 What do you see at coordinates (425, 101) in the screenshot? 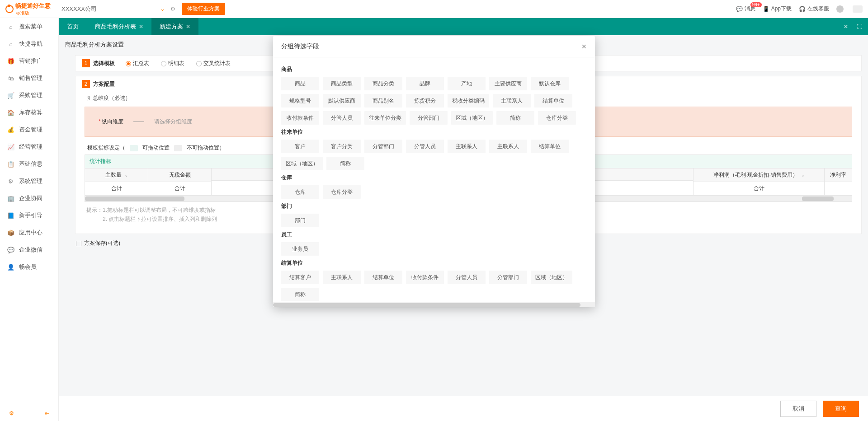
I see `field-chip: 拣货积分` at bounding box center [425, 101].